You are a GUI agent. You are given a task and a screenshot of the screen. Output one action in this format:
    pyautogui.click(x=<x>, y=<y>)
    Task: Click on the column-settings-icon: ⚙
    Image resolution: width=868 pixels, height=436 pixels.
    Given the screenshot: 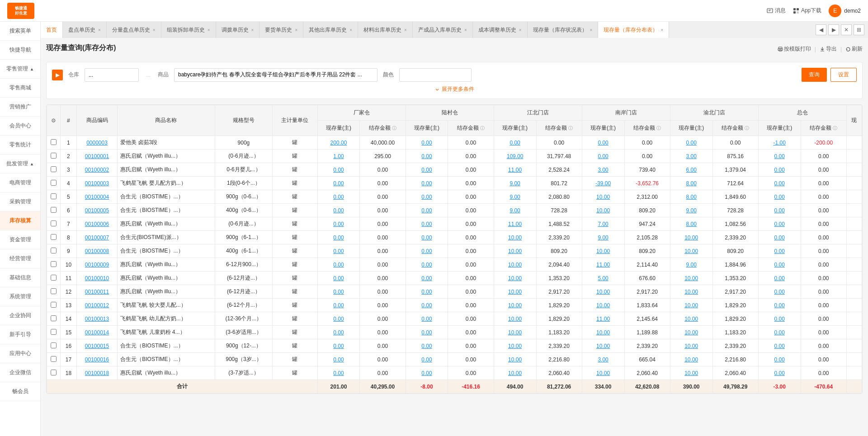 What is the action you would take?
    pyautogui.click(x=53, y=121)
    